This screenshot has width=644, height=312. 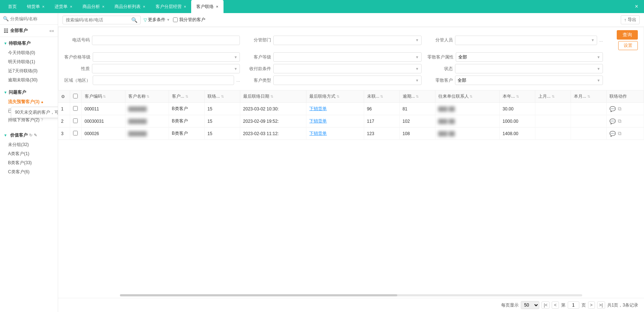 I want to click on window-close-button: ×, so click(x=637, y=7).